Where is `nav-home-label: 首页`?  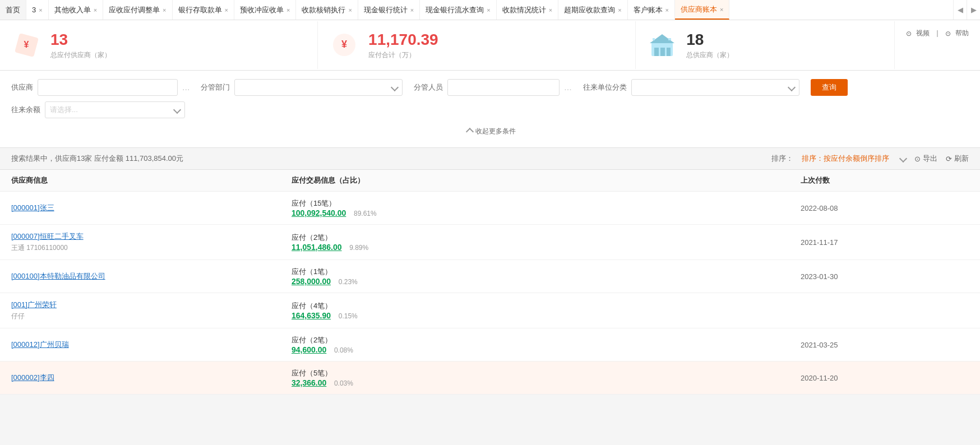
nav-home-label: 首页 is located at coordinates (13, 10).